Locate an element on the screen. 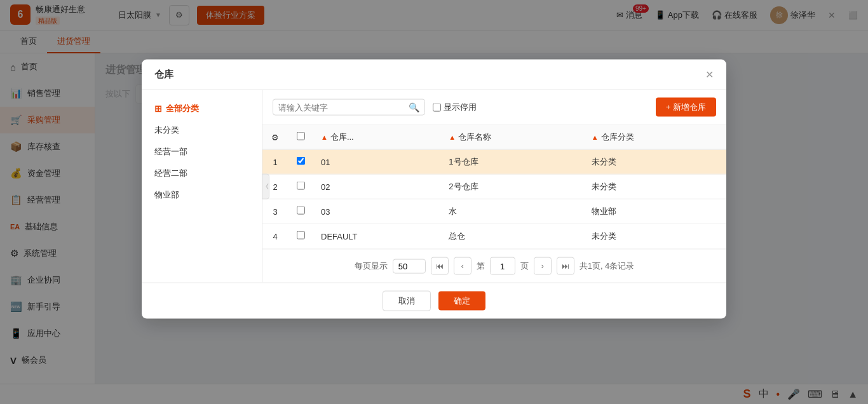 This screenshot has width=868, height=404. table-row: 1 01 1号仓库 未分类 is located at coordinates (494, 161).